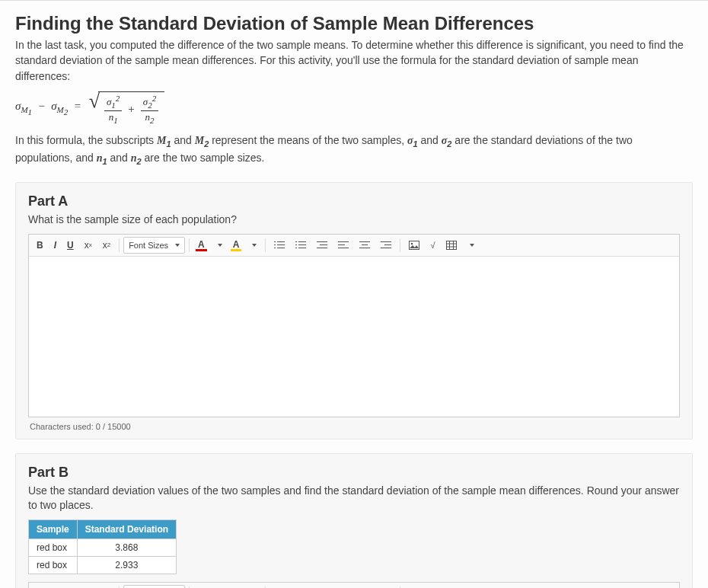  I want to click on part-b-editor-cut: B I U xx x2 Font Sizes A A √, so click(354, 585).